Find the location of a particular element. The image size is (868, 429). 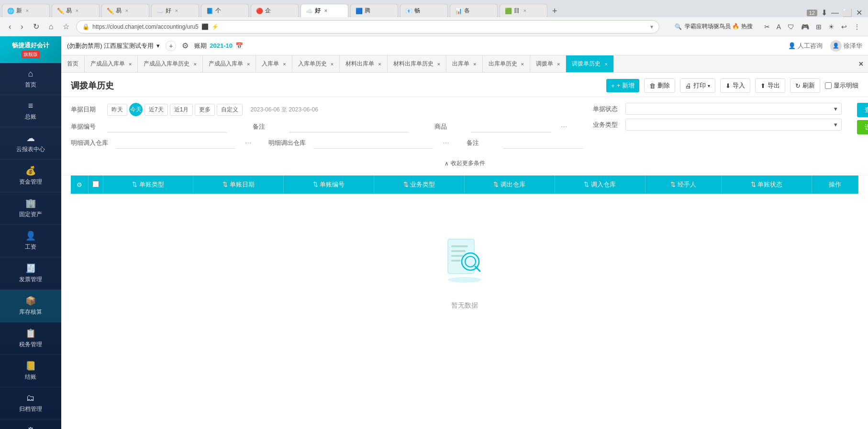

select-all-checkbox is located at coordinates (96, 184).